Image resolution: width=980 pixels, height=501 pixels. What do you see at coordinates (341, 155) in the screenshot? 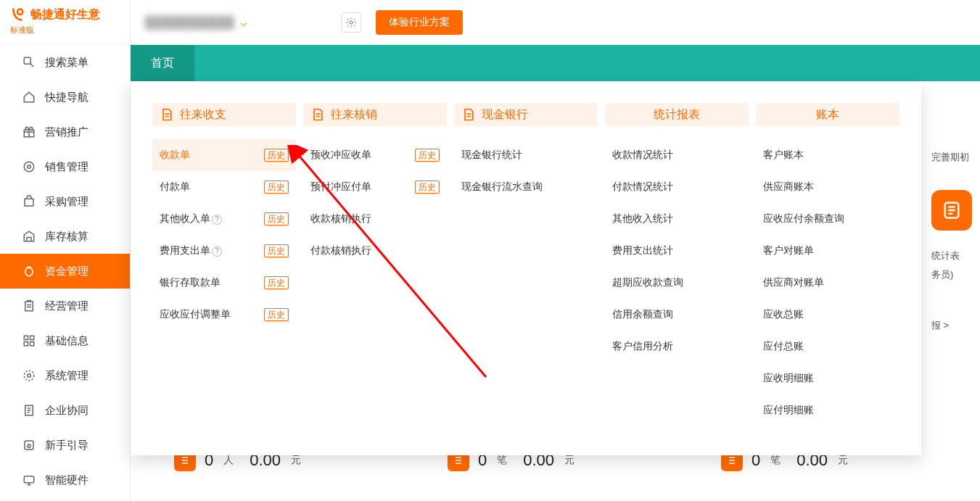
I see `mega-item-label: 预收冲应收单` at bounding box center [341, 155].